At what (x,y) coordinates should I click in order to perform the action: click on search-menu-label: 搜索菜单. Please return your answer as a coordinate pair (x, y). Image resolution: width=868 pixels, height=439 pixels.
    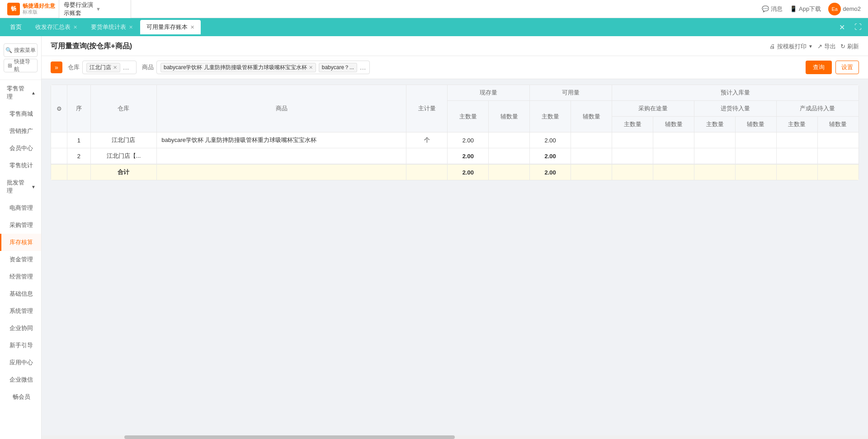
    Looking at the image, I should click on (25, 51).